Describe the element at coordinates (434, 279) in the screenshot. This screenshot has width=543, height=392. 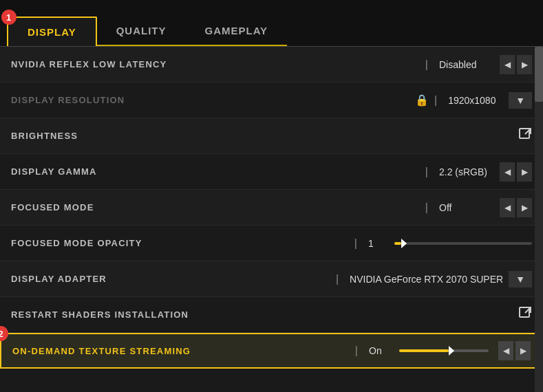
I see `setting-value-display-adapter: | NVIDIA GeForce RTX 2070 SUPER ▼` at that location.